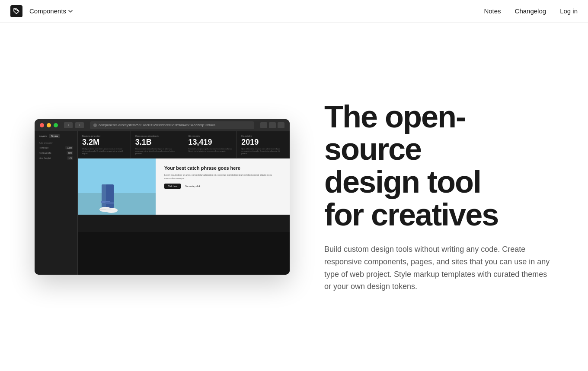 The width and height of the screenshot is (588, 371). I want to click on browser-sidebar: Layers Styles Add property Font size 12p…, so click(56, 203).